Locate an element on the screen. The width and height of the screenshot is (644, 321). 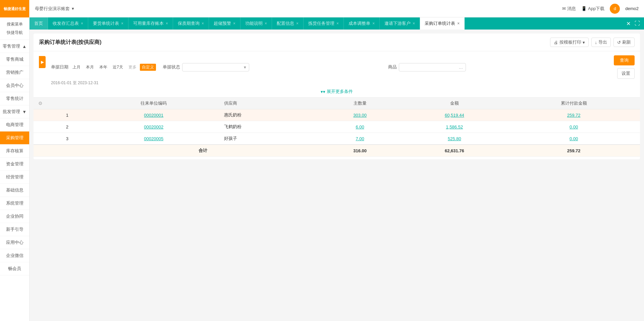
sidebar-item-marketing: 营销推广 is located at coordinates (15, 72).